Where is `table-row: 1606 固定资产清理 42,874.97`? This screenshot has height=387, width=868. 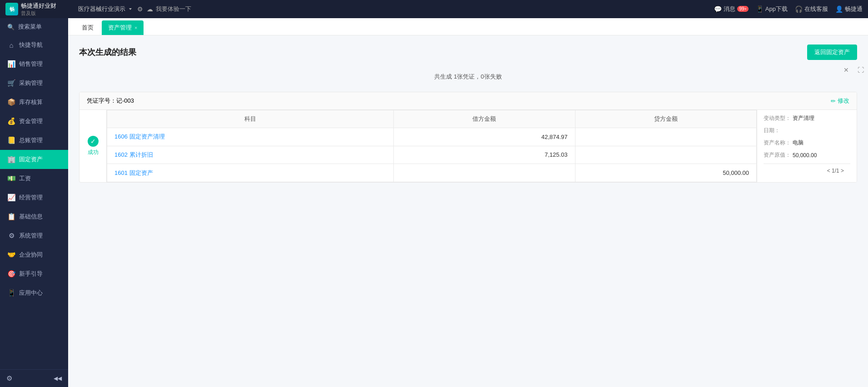
table-row: 1606 固定资产清理 42,874.97 is located at coordinates (432, 137).